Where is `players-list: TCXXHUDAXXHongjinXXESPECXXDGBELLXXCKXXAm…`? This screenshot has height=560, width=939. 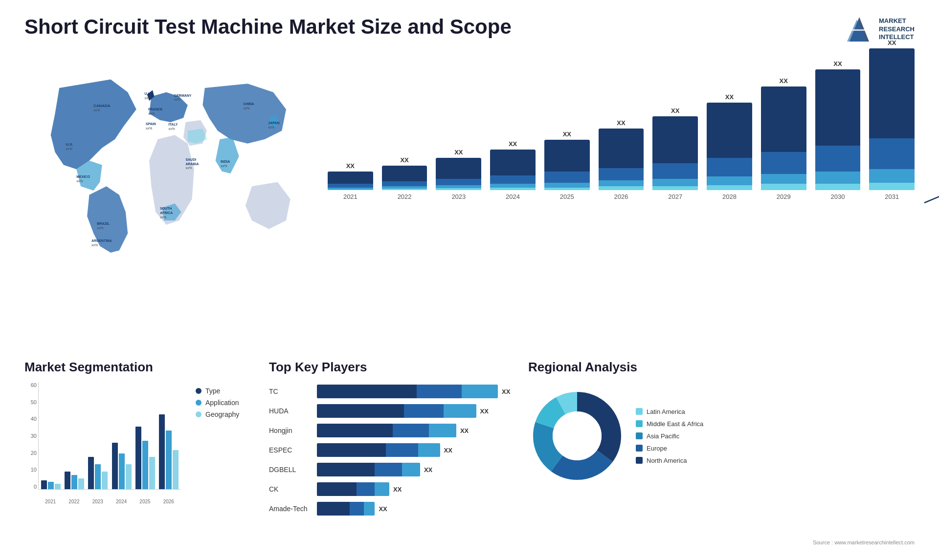 players-list: TCXXHUDAXXHongjinXXESPECXXDGBELLXXCKXXAm… is located at coordinates (394, 450).